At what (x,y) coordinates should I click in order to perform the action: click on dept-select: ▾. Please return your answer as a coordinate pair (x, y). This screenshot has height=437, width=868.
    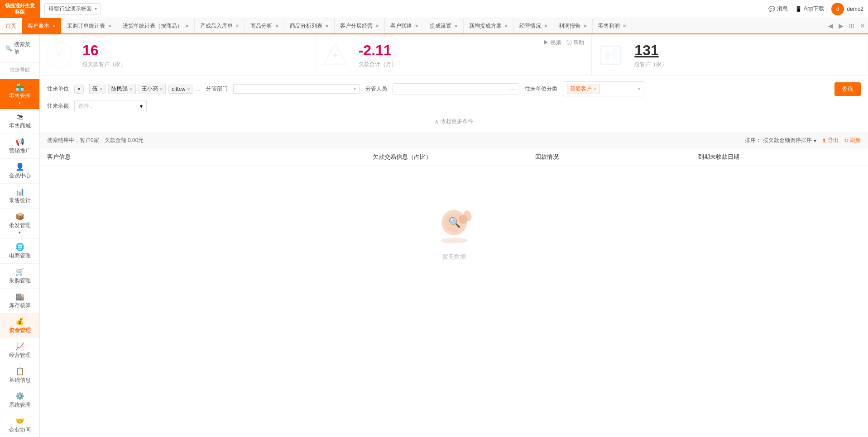
    Looking at the image, I should click on (297, 89).